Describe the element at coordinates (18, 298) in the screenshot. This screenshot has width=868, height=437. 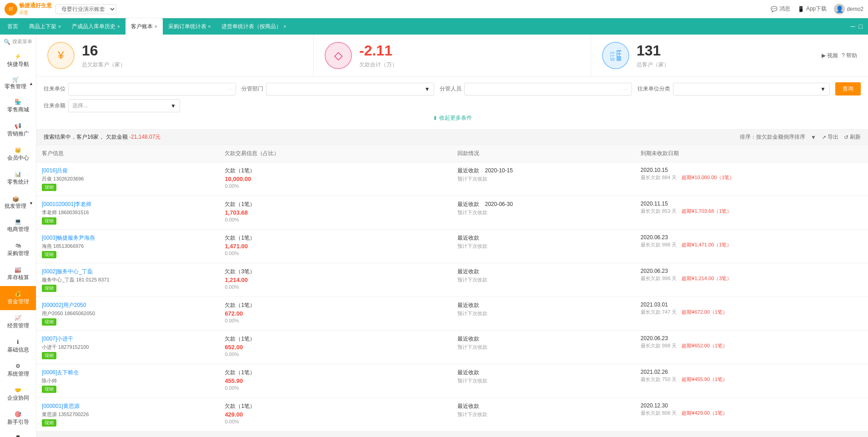
I see `sidebar-item-capital: 💰 资金管理` at that location.